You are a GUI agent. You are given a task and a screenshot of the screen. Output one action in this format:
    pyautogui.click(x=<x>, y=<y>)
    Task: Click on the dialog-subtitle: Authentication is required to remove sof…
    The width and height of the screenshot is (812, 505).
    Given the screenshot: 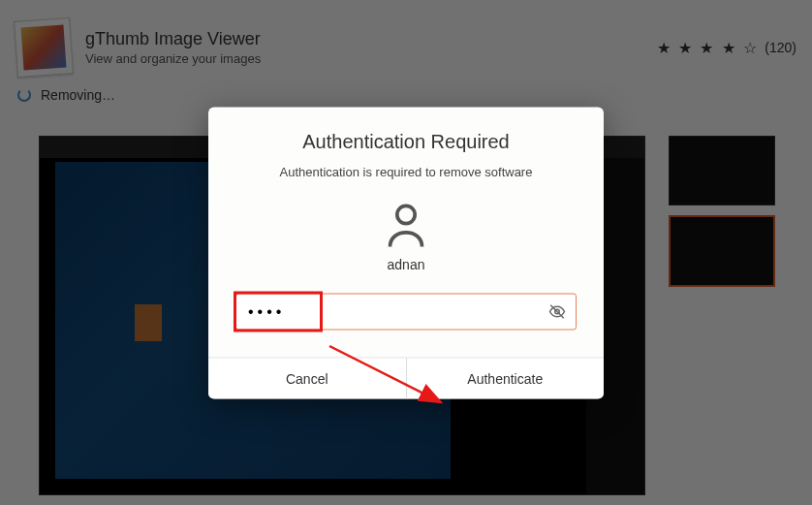 What is the action you would take?
    pyautogui.click(x=406, y=171)
    